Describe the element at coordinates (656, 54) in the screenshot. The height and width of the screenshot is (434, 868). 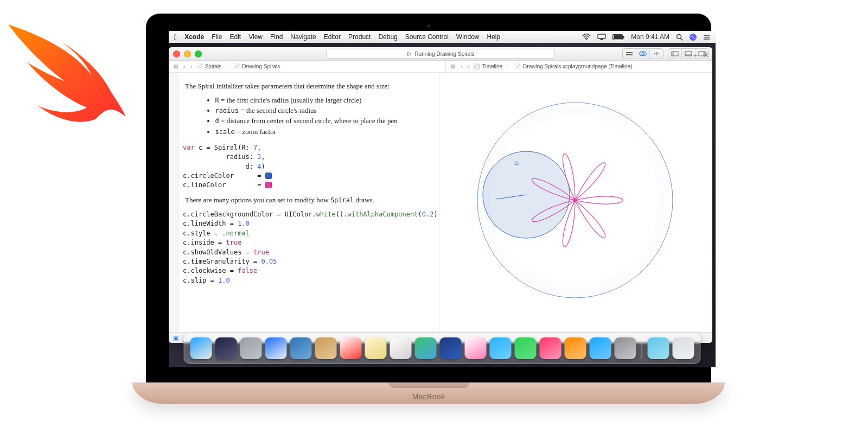
I see `editor-version-button` at that location.